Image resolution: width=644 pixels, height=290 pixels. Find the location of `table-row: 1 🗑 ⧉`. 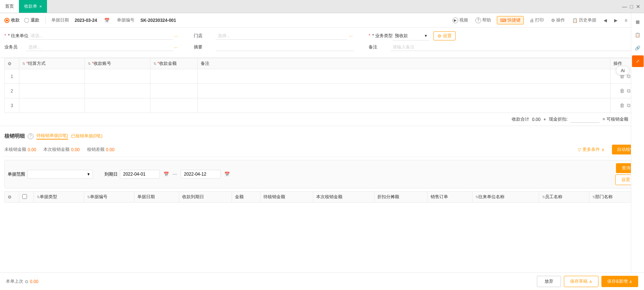

table-row: 1 🗑 ⧉ is located at coordinates (322, 77).